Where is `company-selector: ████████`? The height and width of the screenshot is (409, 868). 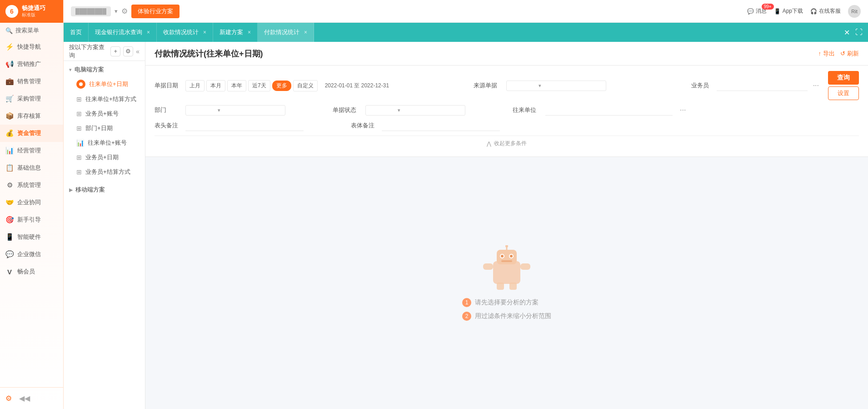
company-selector: ████████ is located at coordinates (91, 11).